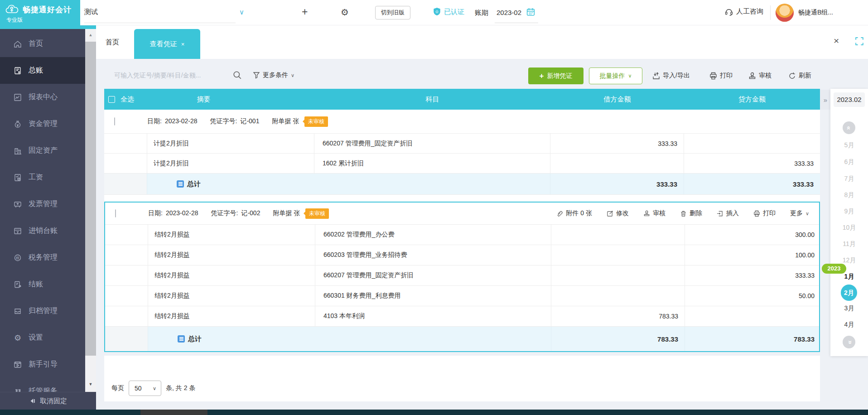 This screenshot has height=415, width=868. Describe the element at coordinates (618, 213) in the screenshot. I see `edit-button: 修改` at that location.